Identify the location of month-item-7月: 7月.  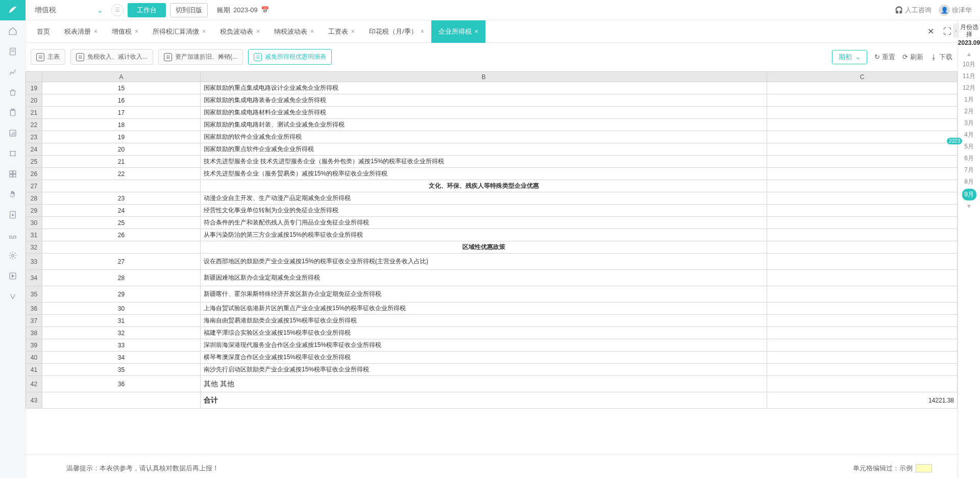
(969, 170).